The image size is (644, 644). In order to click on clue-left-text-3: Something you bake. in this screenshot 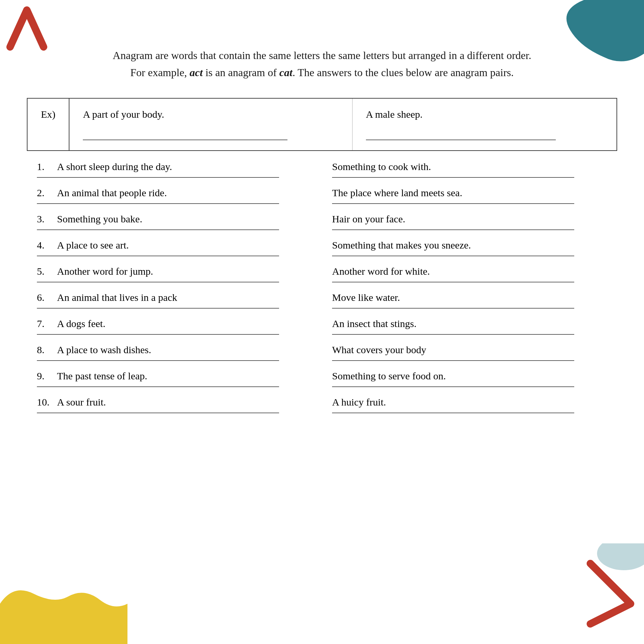, I will do `click(100, 219)`.